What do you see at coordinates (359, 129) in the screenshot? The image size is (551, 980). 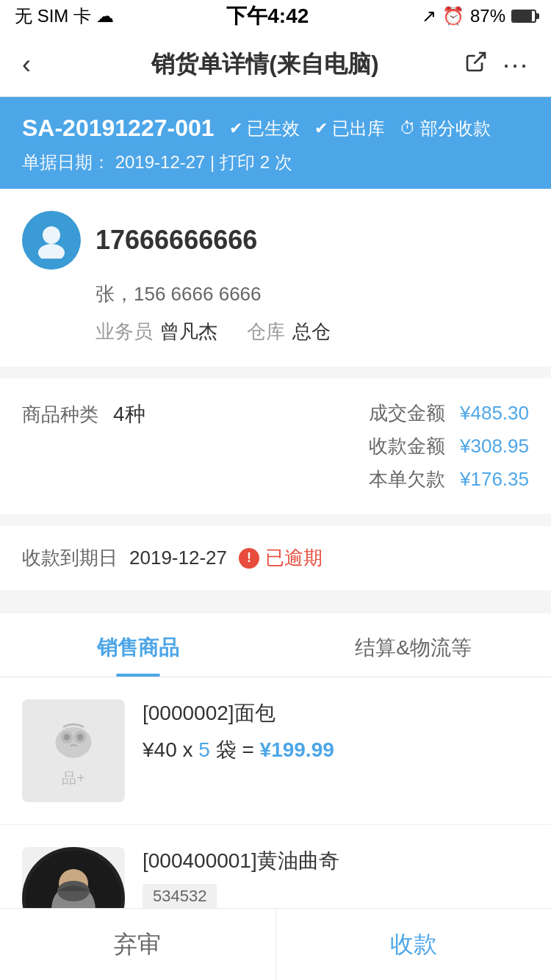 I see `badge-shipped-text: 已出库` at bounding box center [359, 129].